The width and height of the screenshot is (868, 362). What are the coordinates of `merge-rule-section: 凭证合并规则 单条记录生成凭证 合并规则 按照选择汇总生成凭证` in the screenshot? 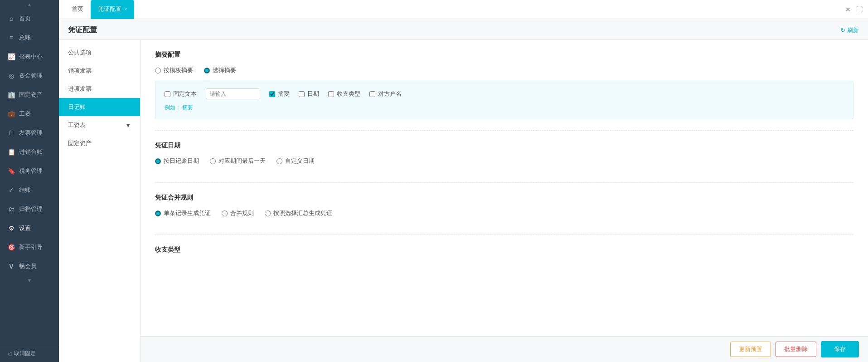 It's located at (504, 214).